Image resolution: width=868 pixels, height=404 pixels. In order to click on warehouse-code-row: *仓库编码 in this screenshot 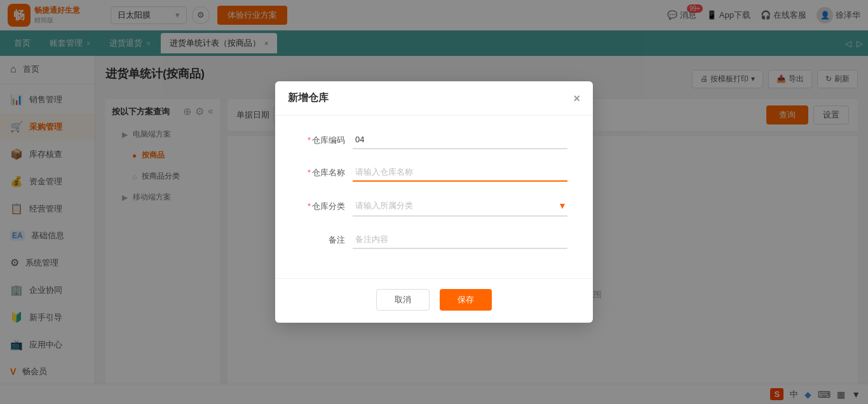, I will do `click(434, 140)`.